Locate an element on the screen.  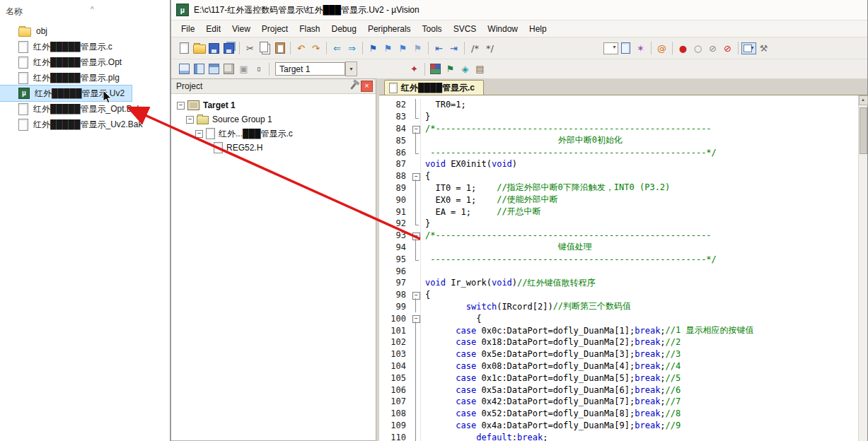
menu-view: View is located at coordinates (241, 29).